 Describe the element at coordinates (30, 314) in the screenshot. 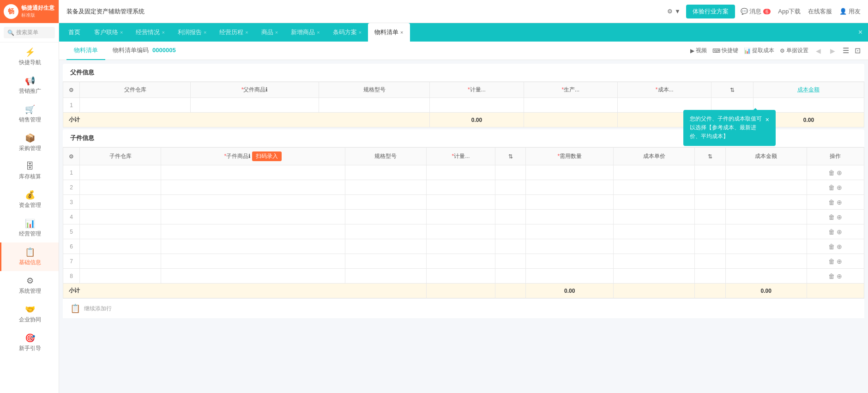

I see `sidebar-item-9: 🤝 企业协同` at that location.